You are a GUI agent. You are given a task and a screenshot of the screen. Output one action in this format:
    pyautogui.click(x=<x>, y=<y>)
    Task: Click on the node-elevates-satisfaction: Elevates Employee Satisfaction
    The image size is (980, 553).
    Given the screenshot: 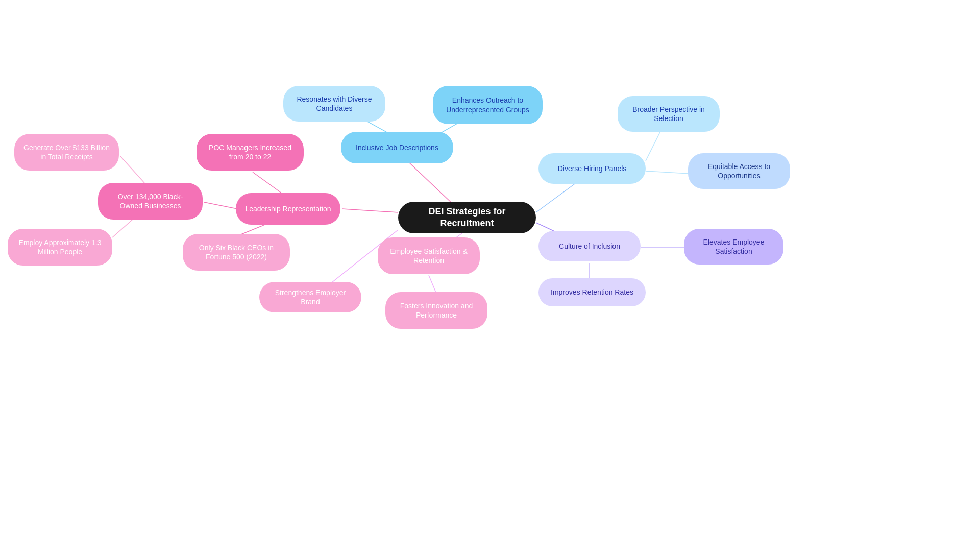 What is the action you would take?
    pyautogui.click(x=734, y=247)
    